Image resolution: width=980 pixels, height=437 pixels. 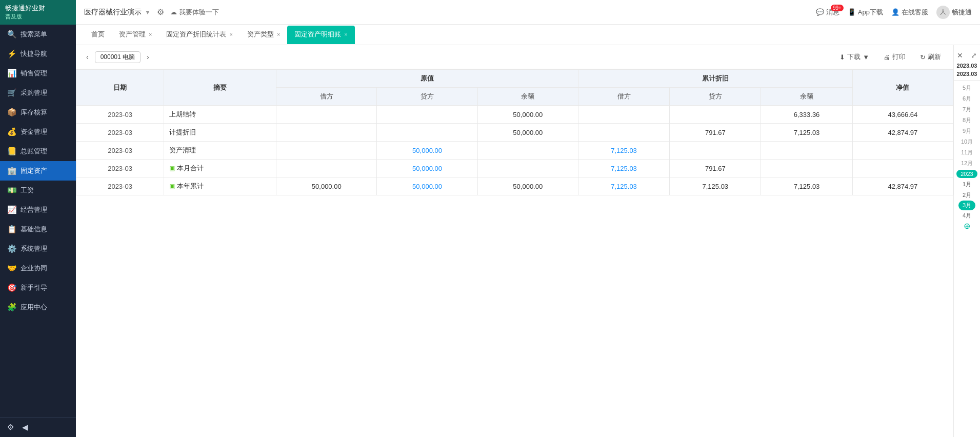 What do you see at coordinates (231, 34) in the screenshot?
I see `close-tab-depreciation-stat-icon: ×` at bounding box center [231, 34].